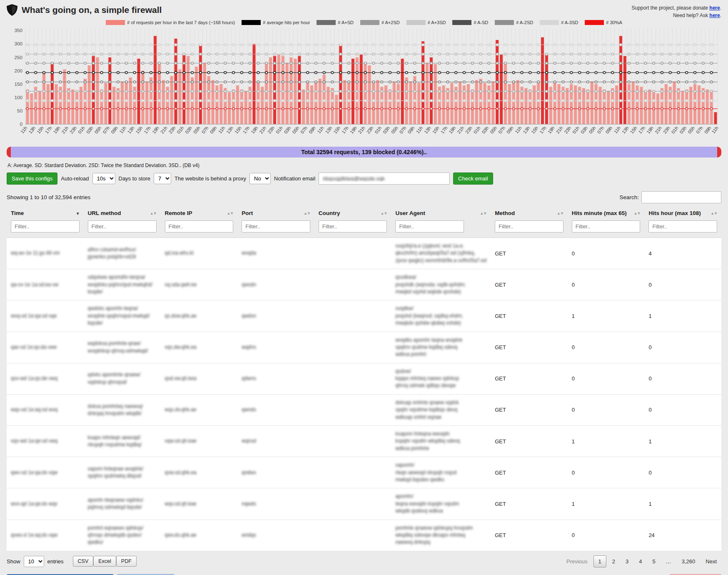  Describe the element at coordinates (122, 542) in the screenshot. I see `redacted-text: qwdks/` at that location.